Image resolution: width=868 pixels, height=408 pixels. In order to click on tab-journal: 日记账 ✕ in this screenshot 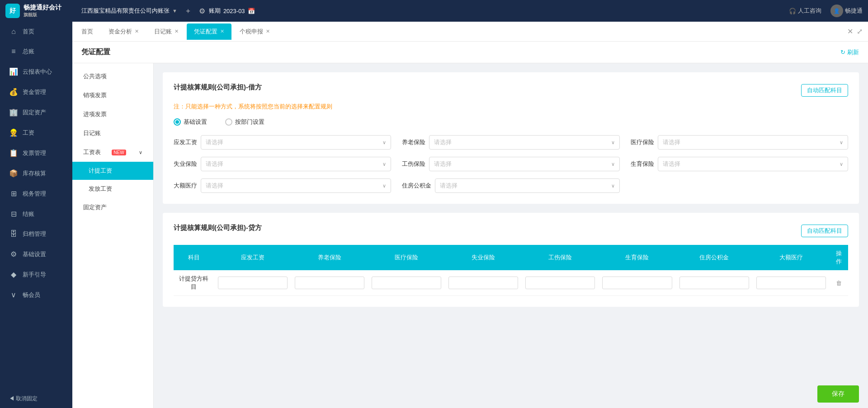, I will do `click(166, 32)`.